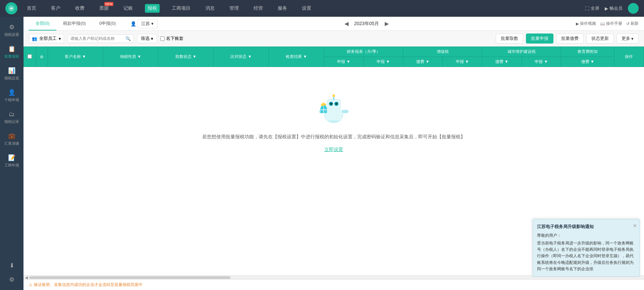 This screenshot has width=644, height=290. Describe the element at coordinates (152, 8) in the screenshot. I see `nav-tax: 报税` at that location.